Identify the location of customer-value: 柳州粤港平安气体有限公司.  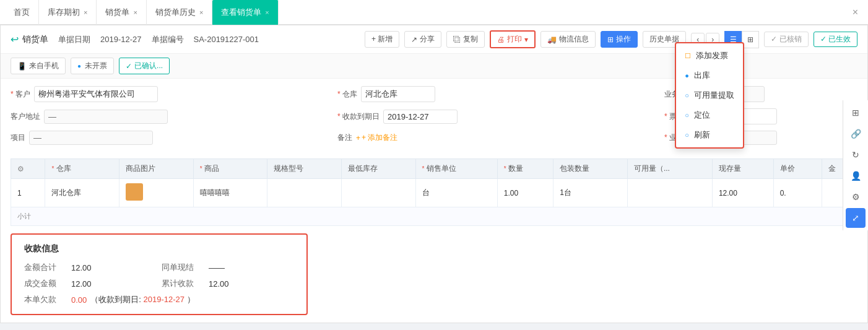
(96, 94).